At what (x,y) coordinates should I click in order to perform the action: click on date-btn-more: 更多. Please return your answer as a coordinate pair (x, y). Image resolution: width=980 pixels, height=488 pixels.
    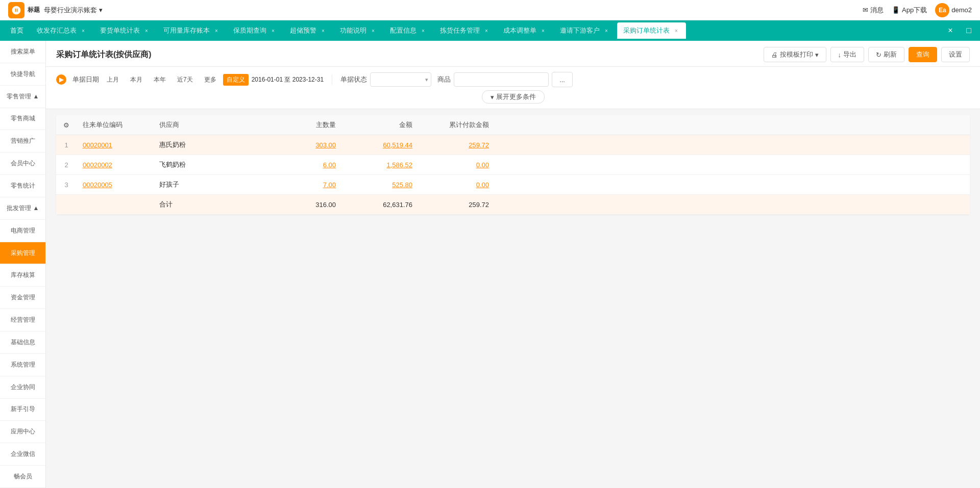
    Looking at the image, I should click on (210, 80).